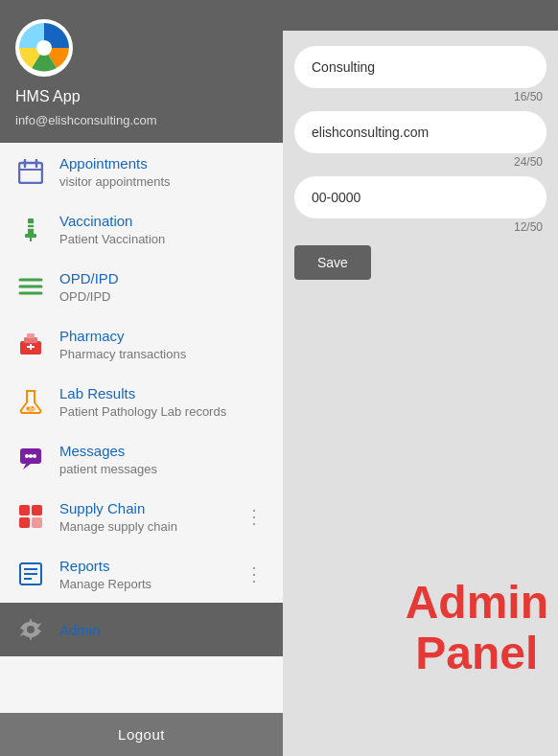  What do you see at coordinates (81, 630) in the screenshot?
I see `admin-title: Admin` at bounding box center [81, 630].